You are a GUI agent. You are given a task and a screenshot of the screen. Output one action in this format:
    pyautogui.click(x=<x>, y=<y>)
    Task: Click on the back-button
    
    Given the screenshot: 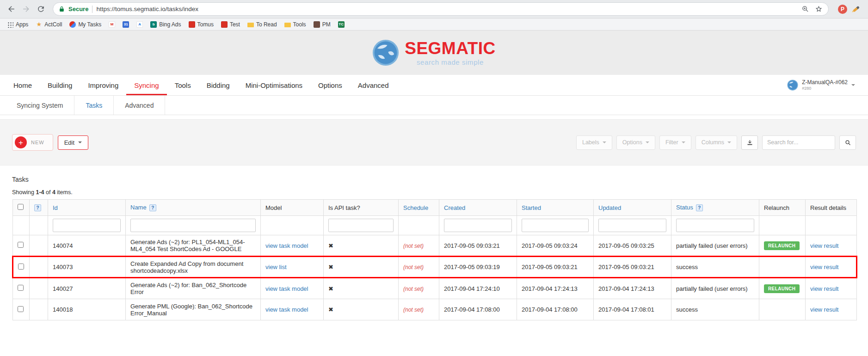 What is the action you would take?
    pyautogui.click(x=11, y=9)
    